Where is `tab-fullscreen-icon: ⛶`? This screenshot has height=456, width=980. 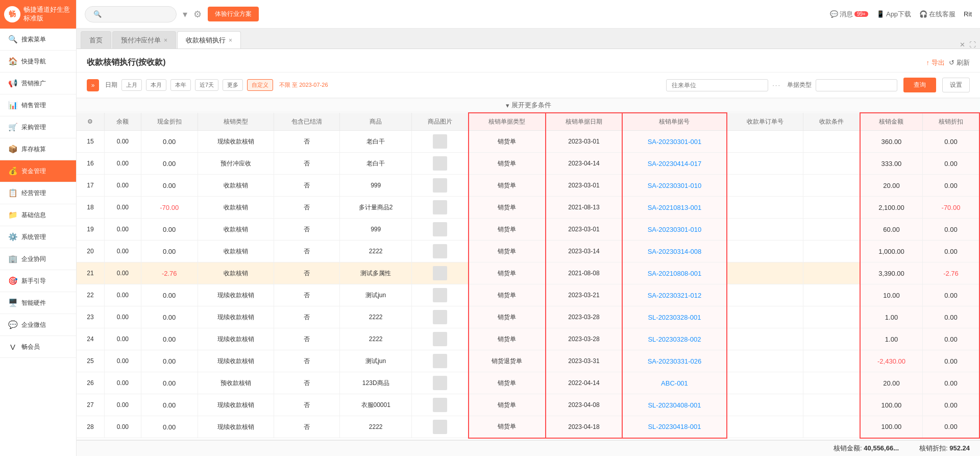 tab-fullscreen-icon: ⛶ is located at coordinates (973, 45).